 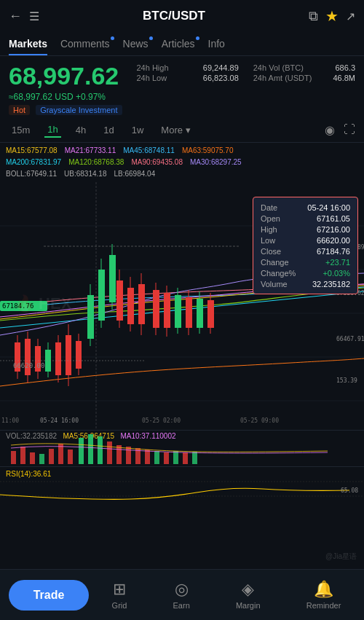 I want to click on nav-reminder: 🔔 Reminder, so click(x=324, y=595).